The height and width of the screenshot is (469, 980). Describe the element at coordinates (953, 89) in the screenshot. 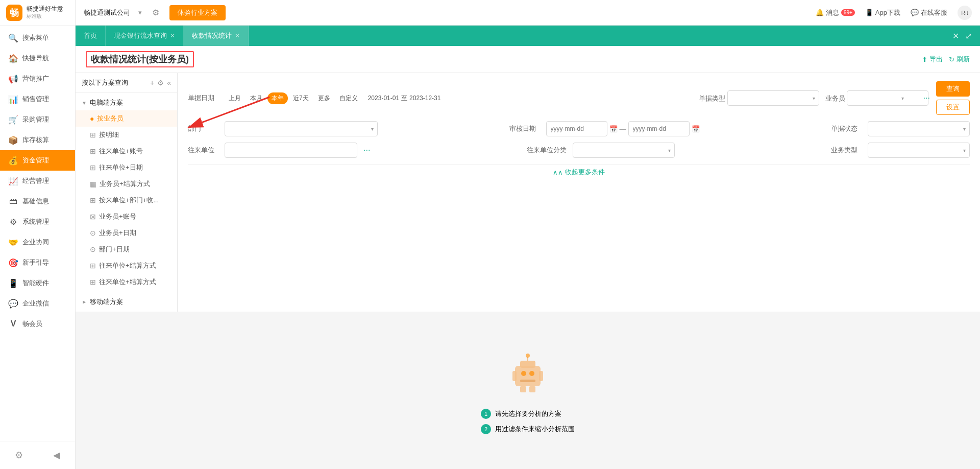

I see `query-btn: 查询` at that location.